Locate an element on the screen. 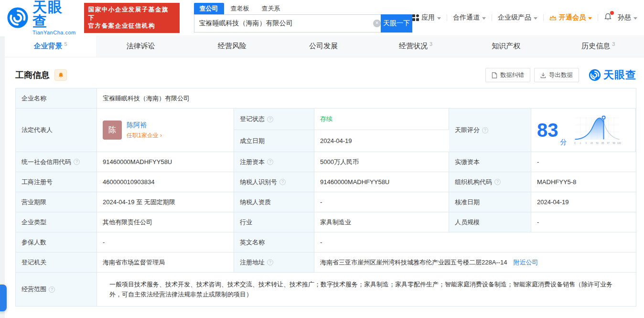 The image size is (644, 318). tab-intellectual-property: 知识产权 is located at coordinates (507, 46).